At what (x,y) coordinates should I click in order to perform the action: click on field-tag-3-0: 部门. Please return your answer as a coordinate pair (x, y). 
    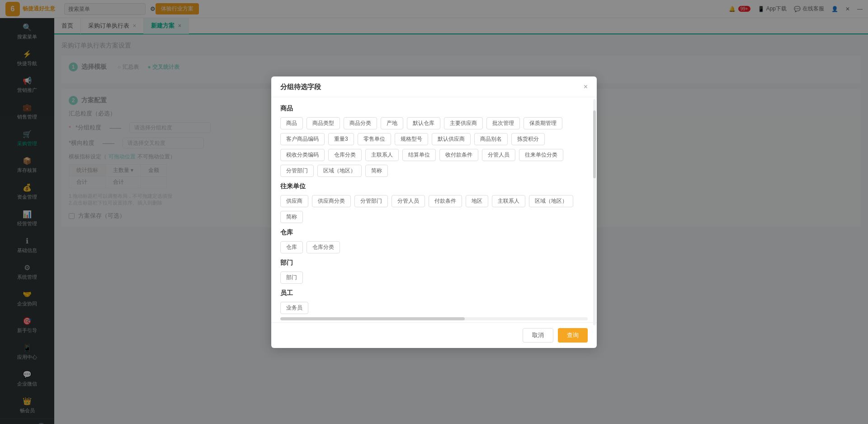
    Looking at the image, I should click on (292, 278).